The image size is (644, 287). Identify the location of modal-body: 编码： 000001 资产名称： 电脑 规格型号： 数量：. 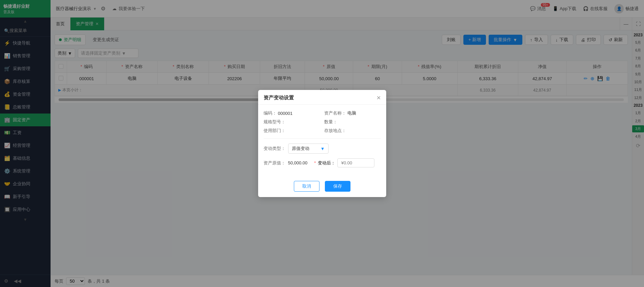
(322, 141).